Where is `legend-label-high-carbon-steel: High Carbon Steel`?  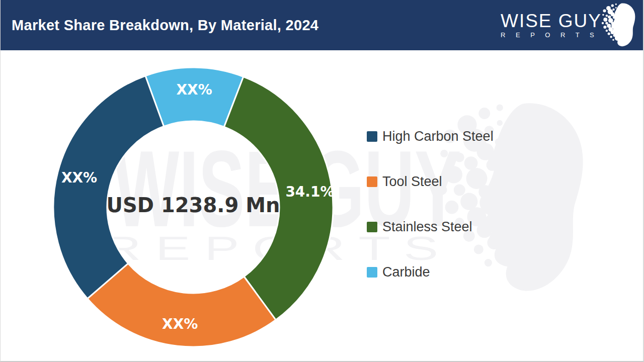
legend-label-high-carbon-steel: High Carbon Steel is located at coordinates (438, 137).